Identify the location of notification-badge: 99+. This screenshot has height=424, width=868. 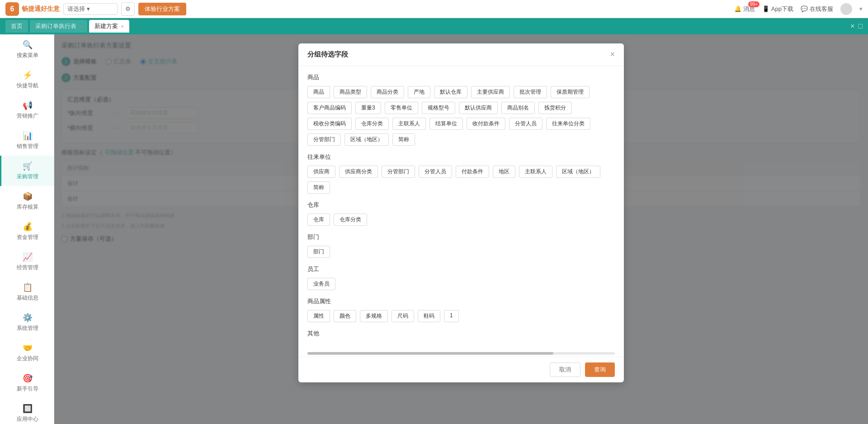
(754, 5).